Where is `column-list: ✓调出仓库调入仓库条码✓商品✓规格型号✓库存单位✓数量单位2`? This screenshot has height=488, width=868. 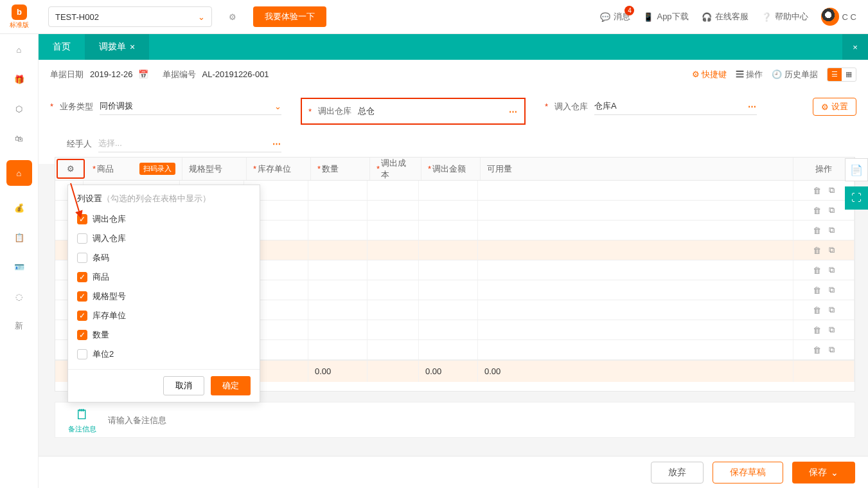 column-list: ✓调出仓库调入仓库条码✓商品✓规格型号✓库存单位✓数量单位2 is located at coordinates (164, 287).